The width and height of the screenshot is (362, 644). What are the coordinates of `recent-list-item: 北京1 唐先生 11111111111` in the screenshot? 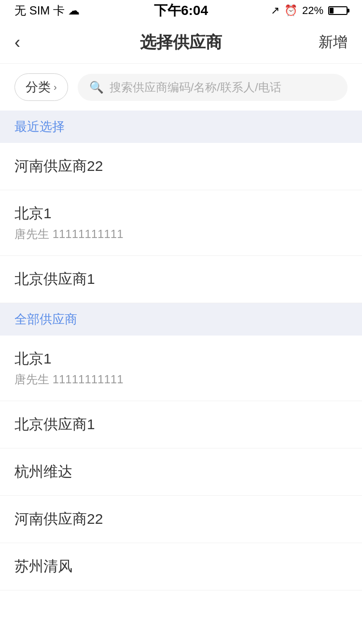 It's located at (181, 223).